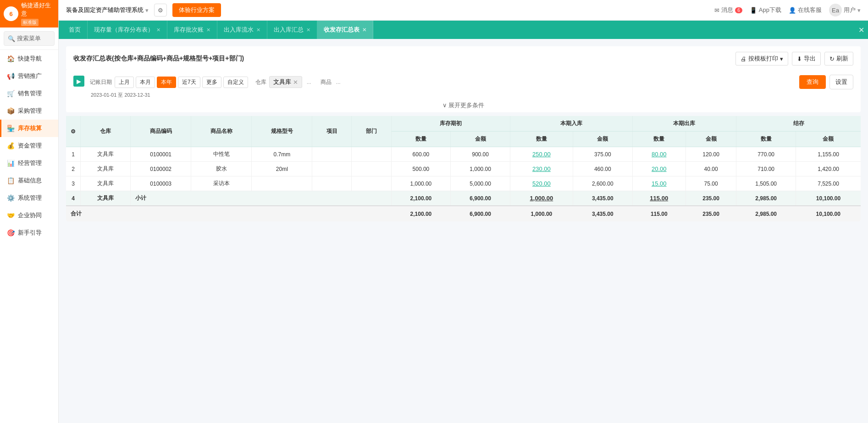 This screenshot has height=423, width=868. Describe the element at coordinates (603, 169) in the screenshot. I see `cell-in-amt: 460.00` at that location.